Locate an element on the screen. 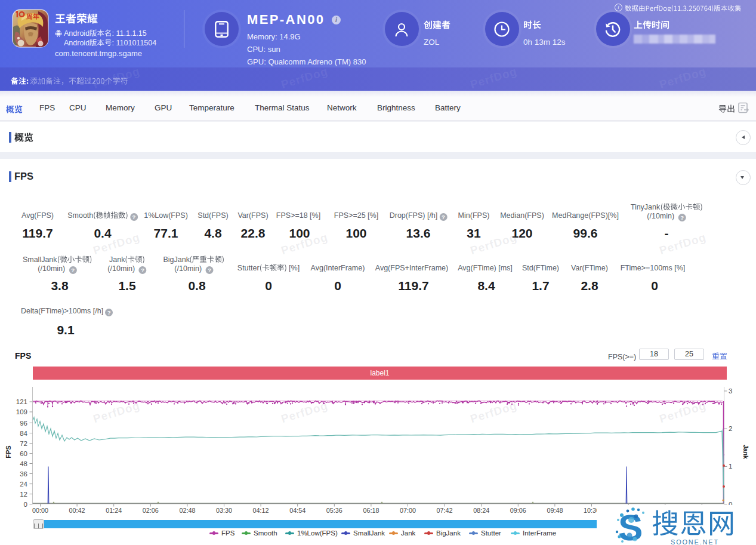  svg-text: 24 is located at coordinates (24, 484).